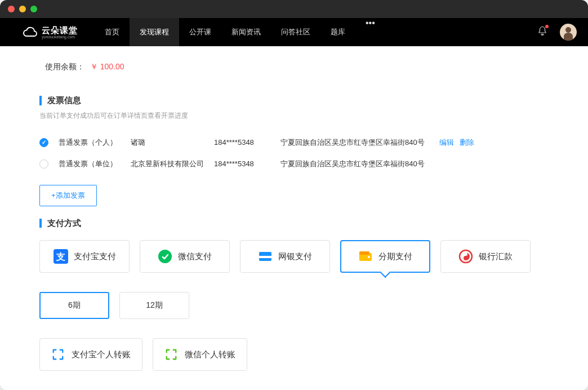 This screenshot has height=390, width=588. I want to click on installment-6: 6期, so click(74, 305).